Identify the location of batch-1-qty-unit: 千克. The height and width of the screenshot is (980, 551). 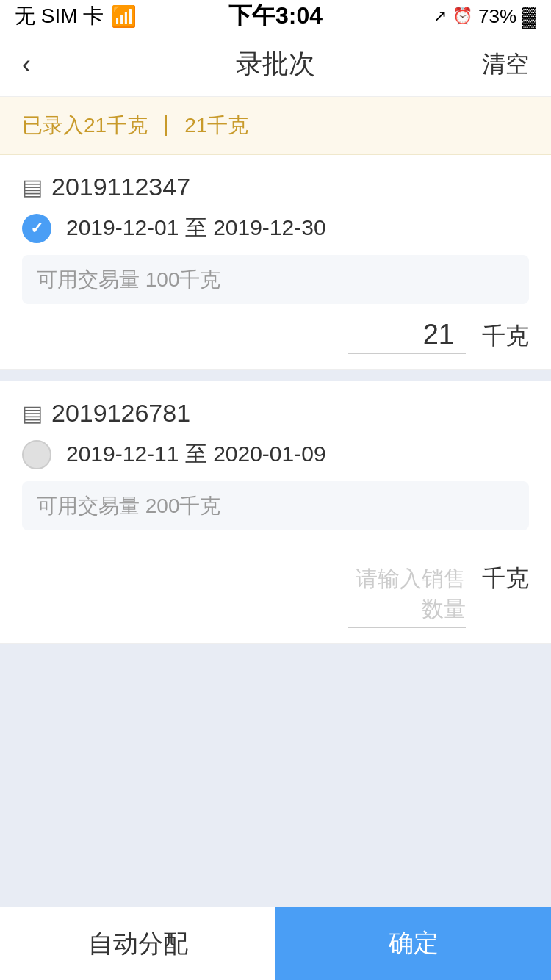
(505, 336).